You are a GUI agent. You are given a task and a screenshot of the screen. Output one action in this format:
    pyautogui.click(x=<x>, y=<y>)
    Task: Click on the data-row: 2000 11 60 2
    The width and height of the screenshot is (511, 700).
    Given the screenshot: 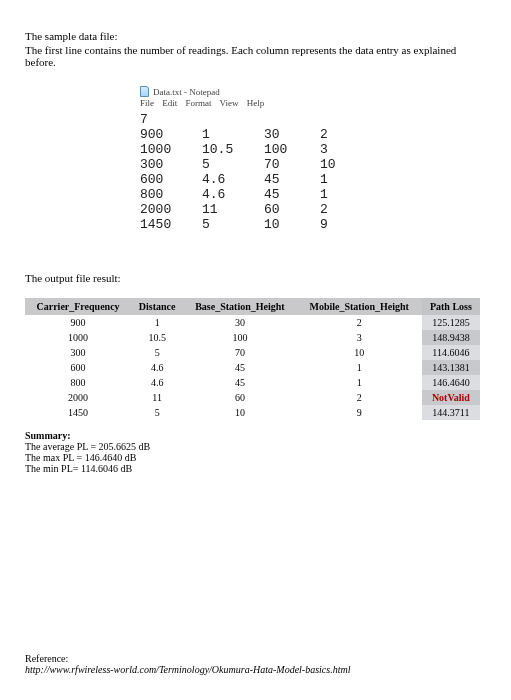 What is the action you would take?
    pyautogui.click(x=270, y=210)
    